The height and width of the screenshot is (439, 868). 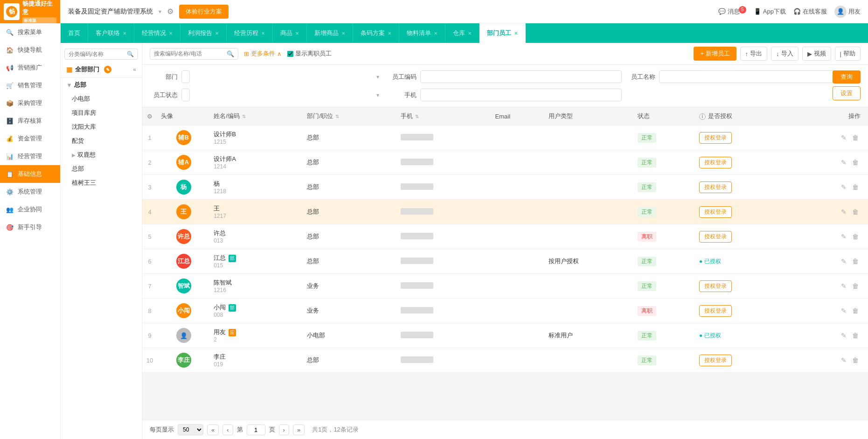 I want to click on sort-phone-icon: ⇅, so click(x=417, y=117).